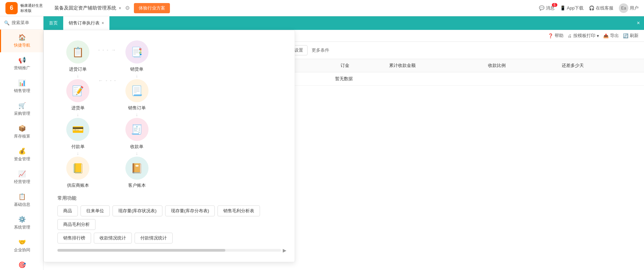 The width and height of the screenshot is (644, 270). I want to click on sales-icon: 📊, so click(22, 83).